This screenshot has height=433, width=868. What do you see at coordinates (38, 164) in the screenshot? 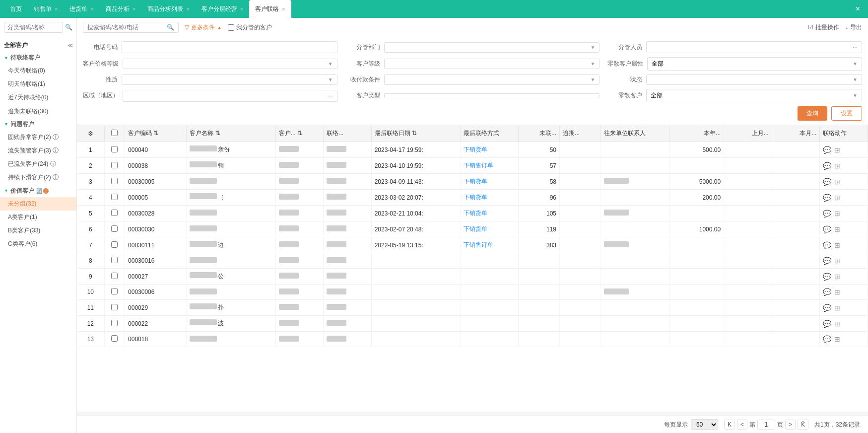
I see `sidebar-item-churned: 已流失客户(24) ⓘ` at bounding box center [38, 164].